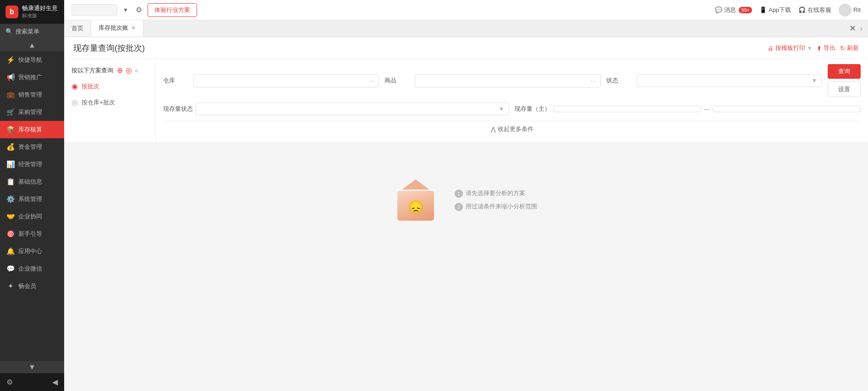  I want to click on sidebar-item-label: 企业协同, so click(30, 217).